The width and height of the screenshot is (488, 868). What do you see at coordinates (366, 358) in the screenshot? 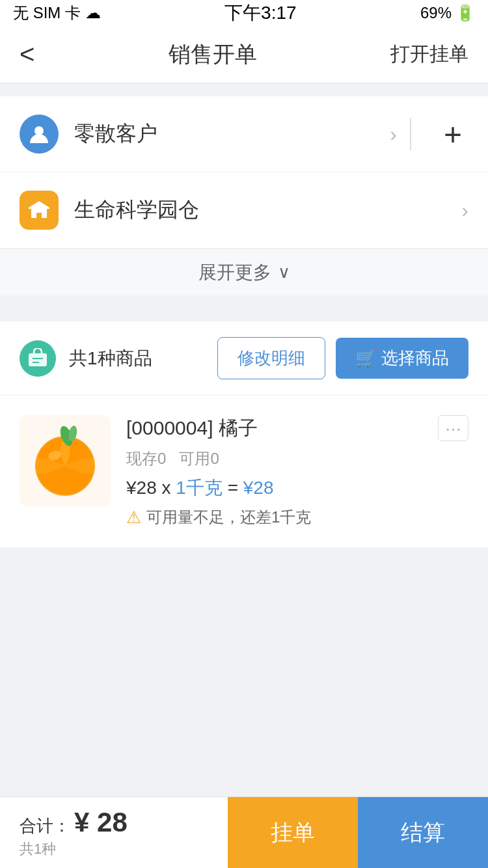
I see `cart-icon: 🛒` at bounding box center [366, 358].